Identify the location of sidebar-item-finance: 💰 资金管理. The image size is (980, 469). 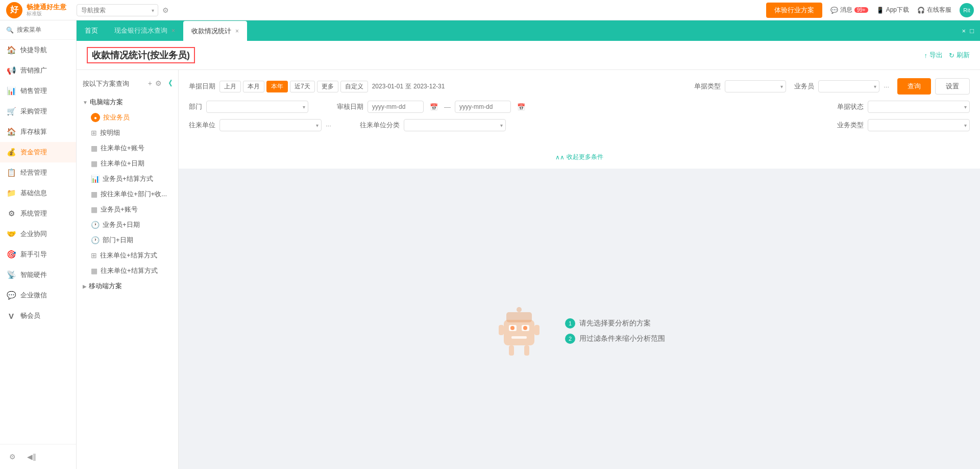
(38, 152).